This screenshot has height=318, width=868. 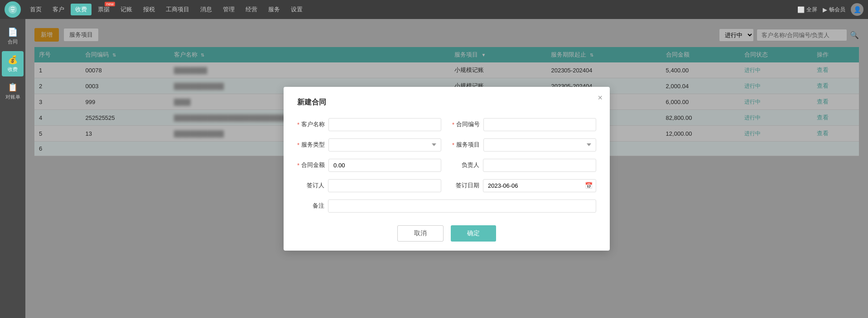 What do you see at coordinates (466, 185) in the screenshot?
I see `sign-date-label: 签订日期` at bounding box center [466, 185].